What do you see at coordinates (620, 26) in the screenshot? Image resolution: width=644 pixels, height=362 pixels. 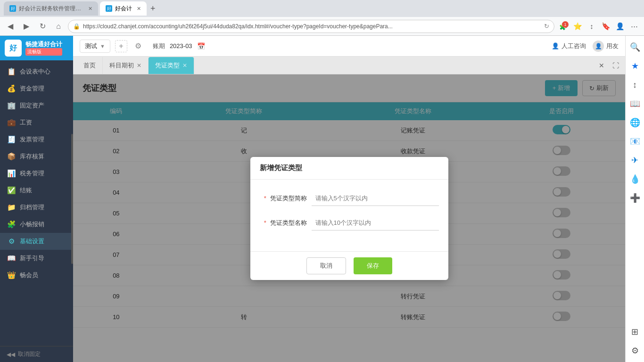 I see `edge-profile-icon: 👤` at bounding box center [620, 26].